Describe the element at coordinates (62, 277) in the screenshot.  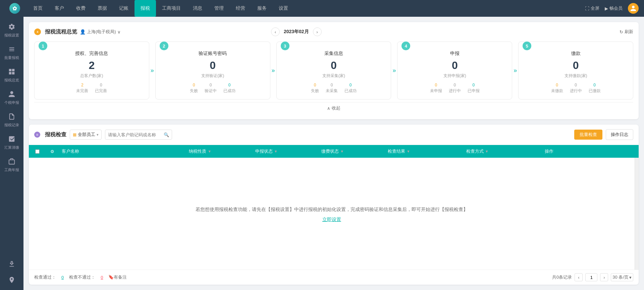
I see `pass-count: 0` at that location.